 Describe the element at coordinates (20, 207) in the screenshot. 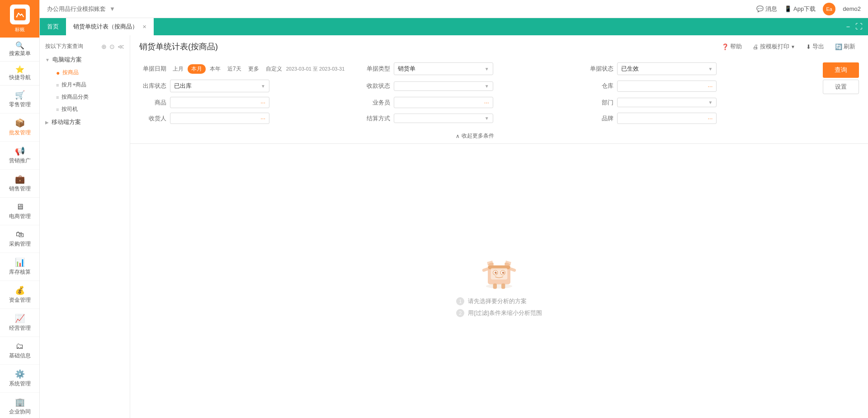

I see `ecommerce-icon: 🖥` at that location.